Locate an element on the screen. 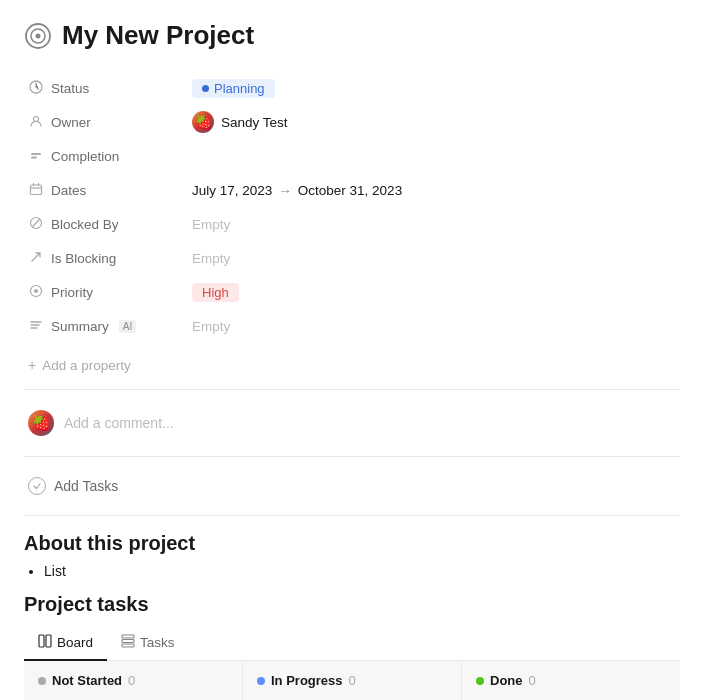 The width and height of the screenshot is (704, 700). priority-property-row: Priority High is located at coordinates (352, 292).